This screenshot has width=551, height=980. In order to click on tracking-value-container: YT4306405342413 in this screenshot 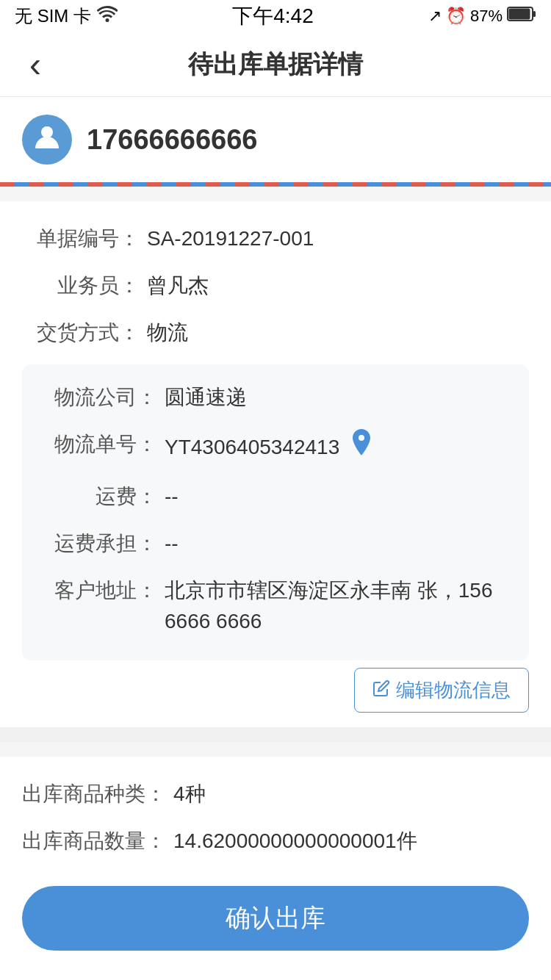, I will do `click(338, 447)`.